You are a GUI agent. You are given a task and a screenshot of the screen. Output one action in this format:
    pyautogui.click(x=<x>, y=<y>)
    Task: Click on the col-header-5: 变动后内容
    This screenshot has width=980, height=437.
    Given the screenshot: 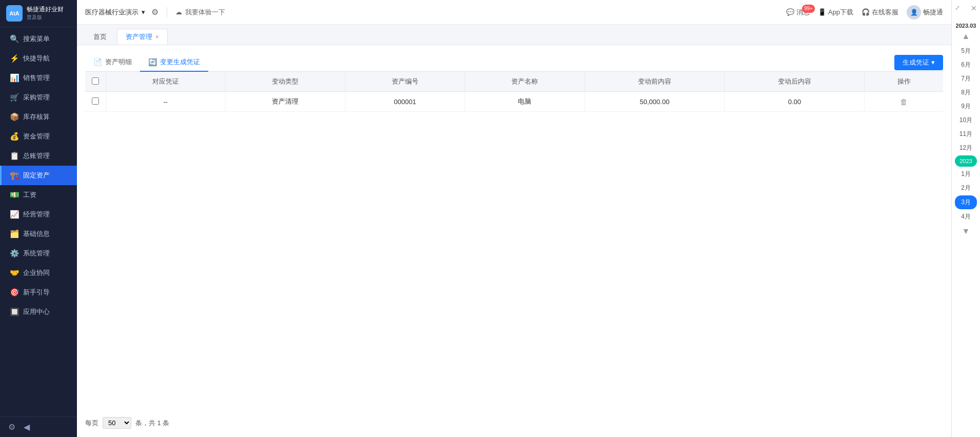 What is the action you would take?
    pyautogui.click(x=795, y=82)
    